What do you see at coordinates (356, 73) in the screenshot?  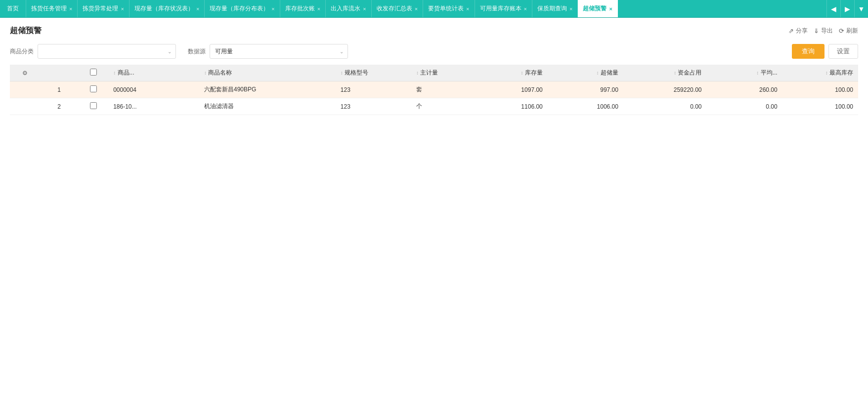 I see `col-spec-label: 规格型号` at bounding box center [356, 73].